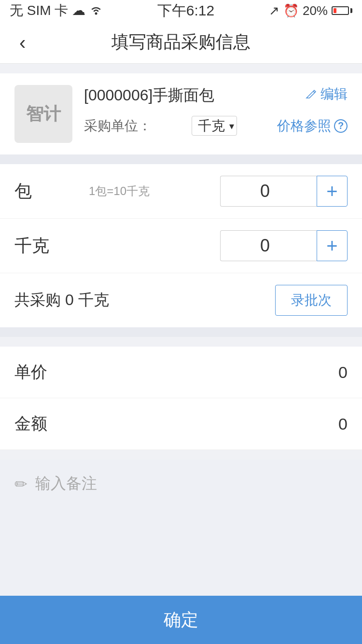  I want to click on alarm-icon: ⏰, so click(291, 11).